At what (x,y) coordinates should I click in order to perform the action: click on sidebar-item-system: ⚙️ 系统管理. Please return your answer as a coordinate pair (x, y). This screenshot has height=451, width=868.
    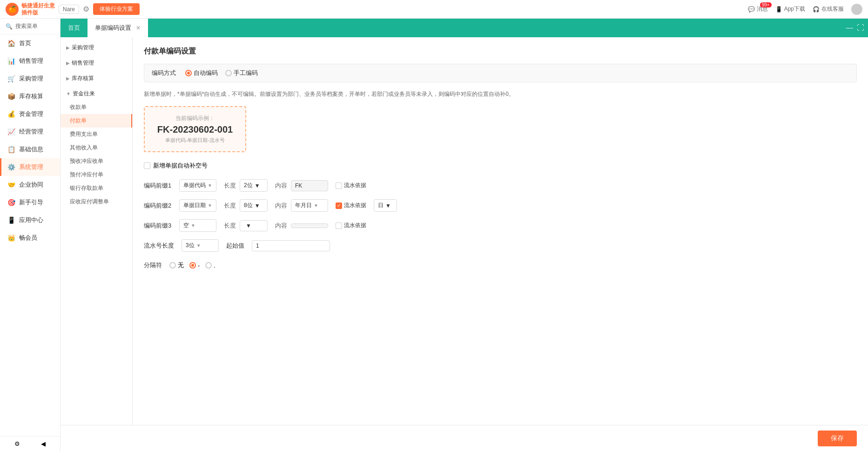
    Looking at the image, I should click on (30, 167).